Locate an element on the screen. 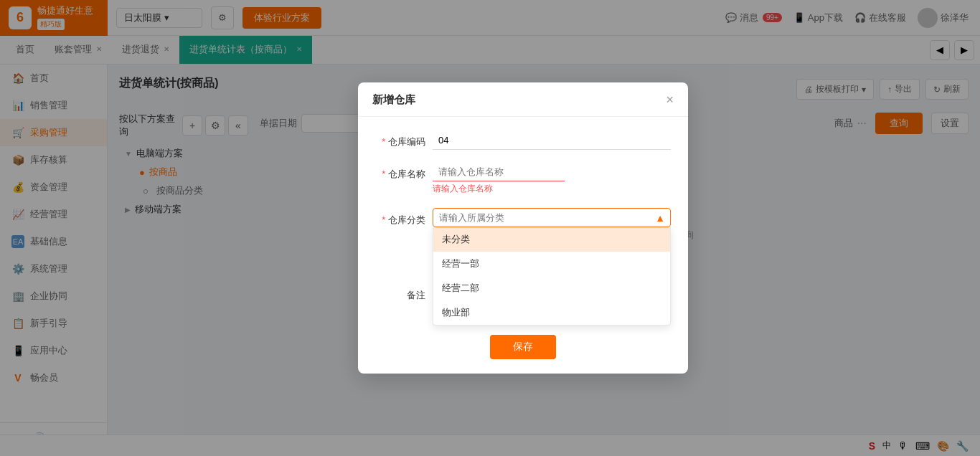 This screenshot has width=980, height=456. dropdown-item-0: 未分类 is located at coordinates (552, 239).